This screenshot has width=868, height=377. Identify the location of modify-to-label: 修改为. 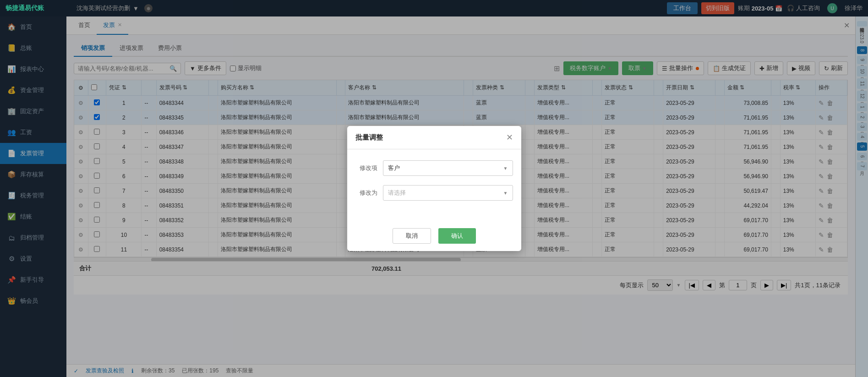
(369, 193).